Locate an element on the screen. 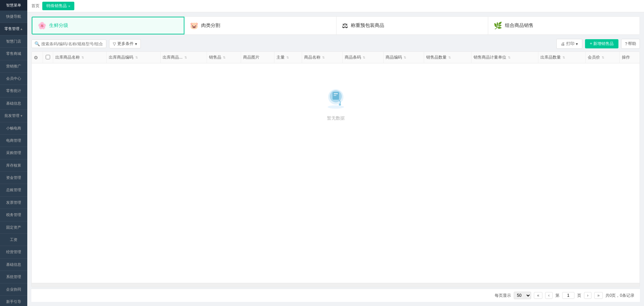 Image resolution: width=644 pixels, height=306 pixels. add-label: + 新增销售品 is located at coordinates (602, 44).